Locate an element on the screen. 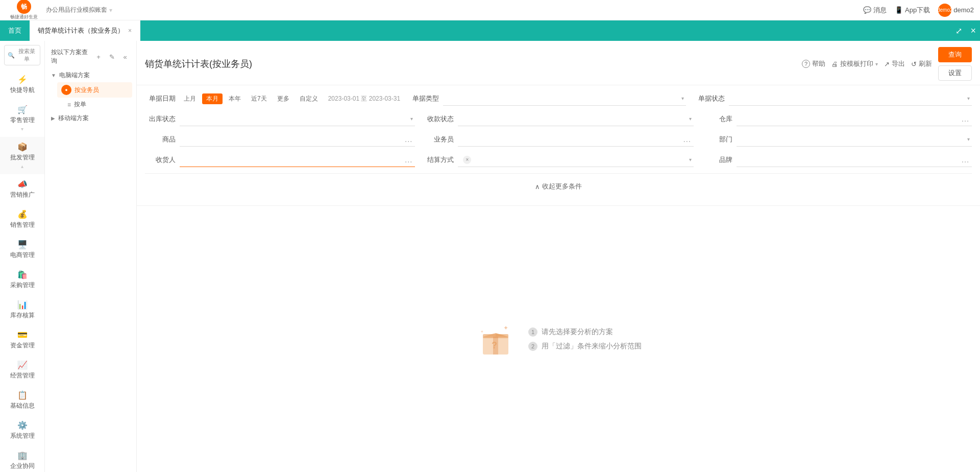 The width and height of the screenshot is (980, 472). sidebar-item-system: ⚙️ 系统管理 is located at coordinates (22, 430).